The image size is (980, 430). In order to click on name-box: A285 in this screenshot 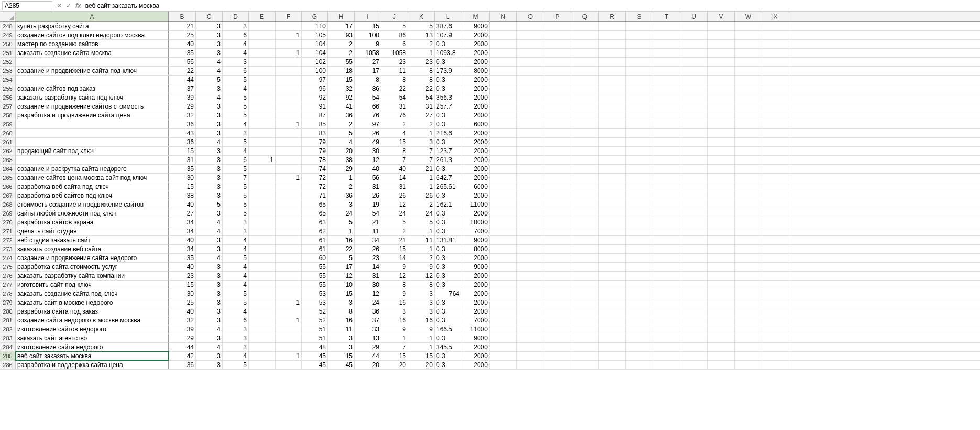, I will do `click(27, 6)`.